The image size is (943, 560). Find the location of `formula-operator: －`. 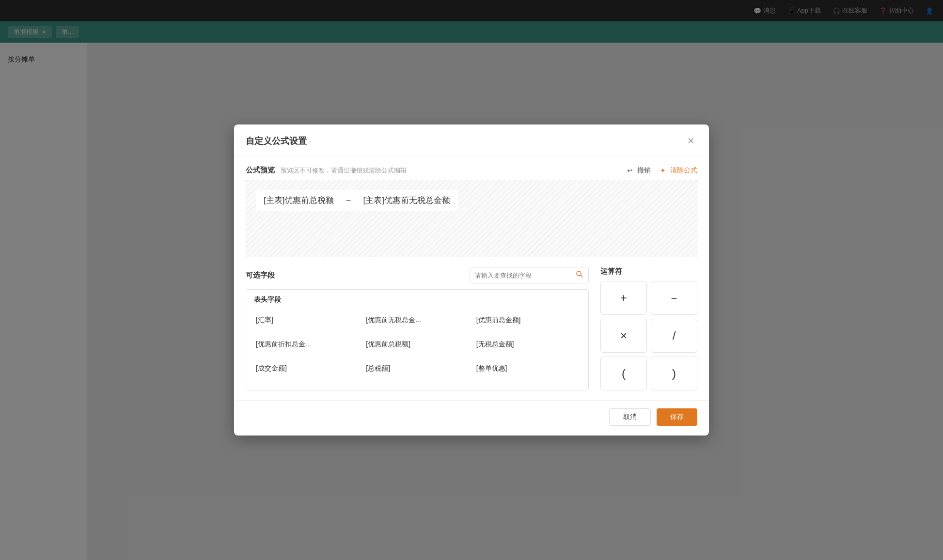

formula-operator: － is located at coordinates (348, 201).